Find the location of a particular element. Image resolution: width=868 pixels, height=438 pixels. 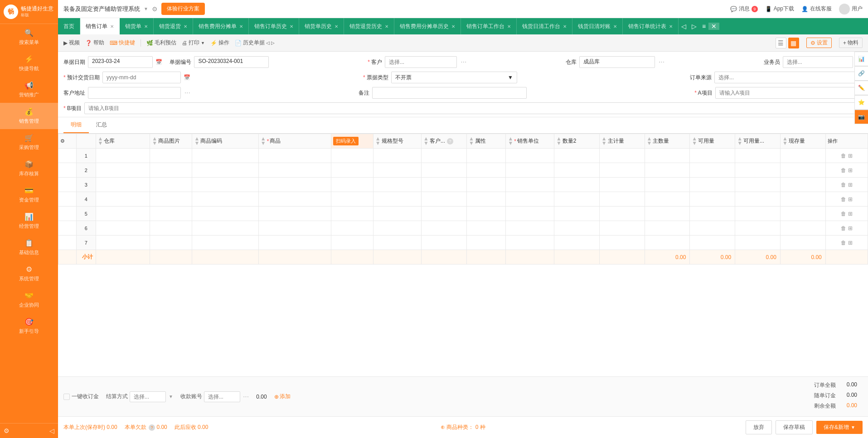

toolbar-add-btn: + 物料 is located at coordinates (851, 43).